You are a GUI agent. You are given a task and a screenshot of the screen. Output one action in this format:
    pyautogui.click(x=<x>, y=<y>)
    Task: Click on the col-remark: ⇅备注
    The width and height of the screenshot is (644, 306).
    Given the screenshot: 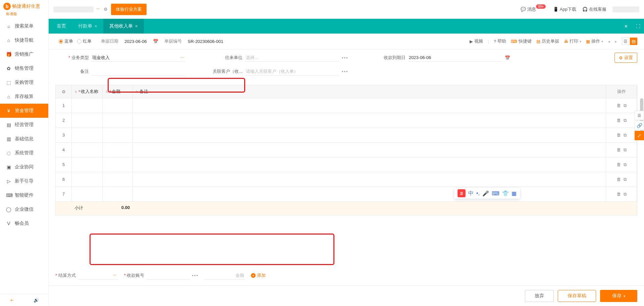 What is the action you would take?
    pyautogui.click(x=370, y=92)
    